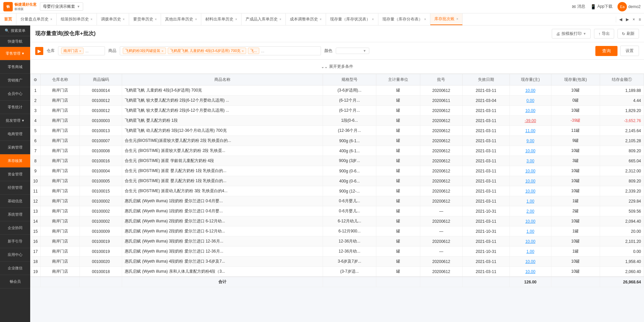 The height and width of the screenshot is (322, 644). I want to click on tab-7: 产成品入库单历史 ×, so click(264, 19).